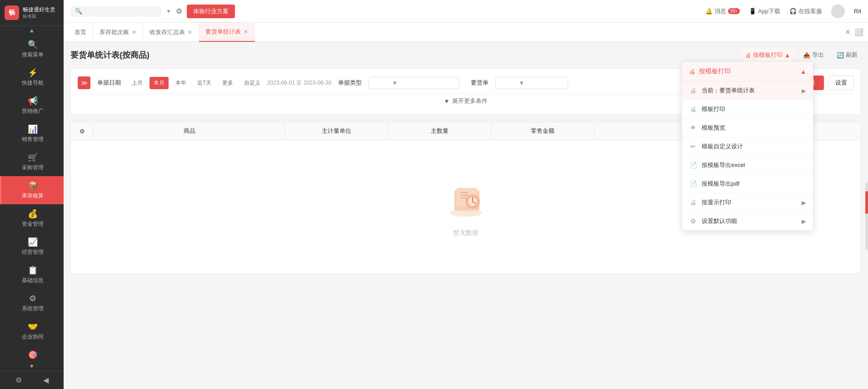 This screenshot has height=389, width=868. I want to click on tab-stock-summary: 收发存汇总表 ✕, so click(171, 32).